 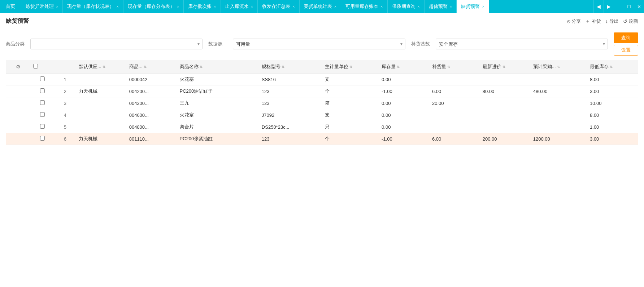 I want to click on row-latest-price: 200.00, so click(x=506, y=139).